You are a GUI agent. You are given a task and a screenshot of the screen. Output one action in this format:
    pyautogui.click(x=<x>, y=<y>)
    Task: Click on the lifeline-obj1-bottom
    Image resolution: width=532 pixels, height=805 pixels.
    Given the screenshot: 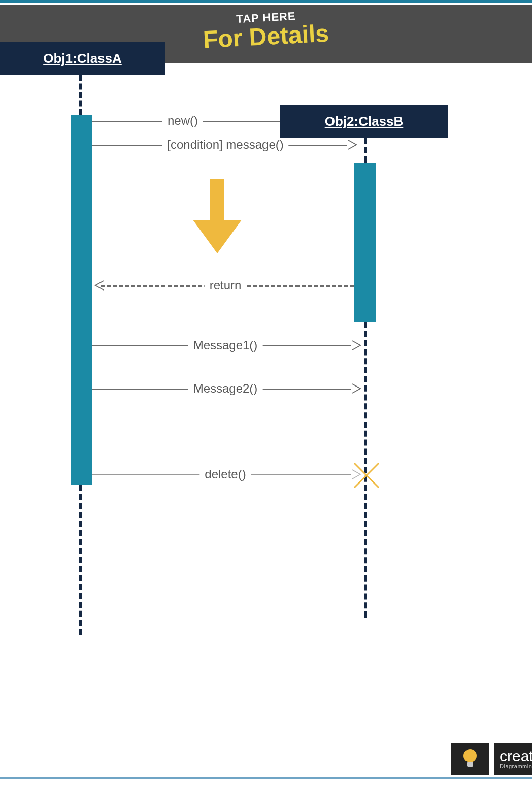 What is the action you would take?
    pyautogui.click(x=81, y=560)
    